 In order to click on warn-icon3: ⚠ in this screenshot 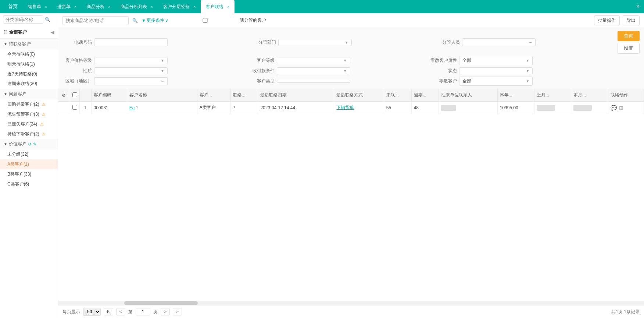, I will do `click(42, 124)`.